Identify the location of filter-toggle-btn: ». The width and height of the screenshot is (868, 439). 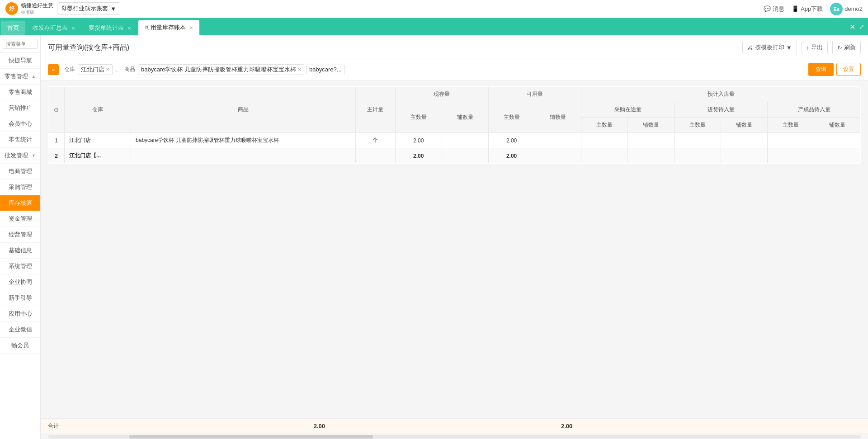
(53, 70).